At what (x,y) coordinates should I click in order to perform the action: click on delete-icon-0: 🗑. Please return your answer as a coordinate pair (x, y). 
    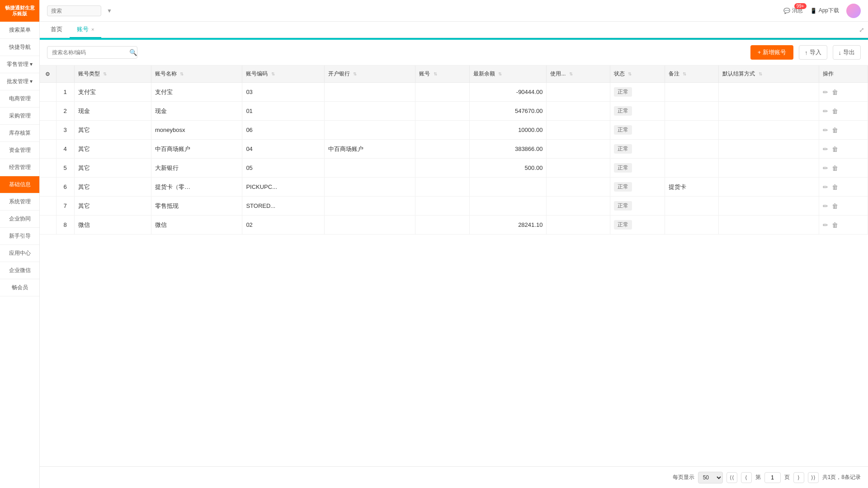
    Looking at the image, I should click on (835, 92).